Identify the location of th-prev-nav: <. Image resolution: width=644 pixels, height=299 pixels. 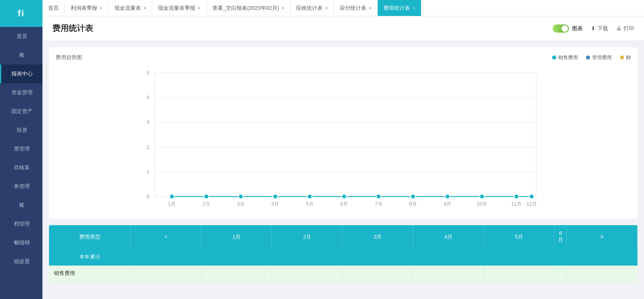
(166, 237).